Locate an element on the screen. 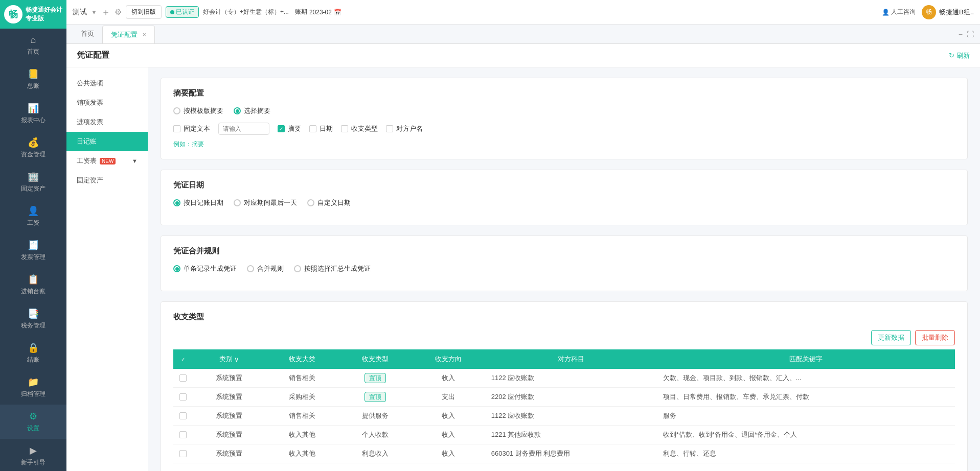  summary-radio1: 按模板版摘要 is located at coordinates (198, 111).